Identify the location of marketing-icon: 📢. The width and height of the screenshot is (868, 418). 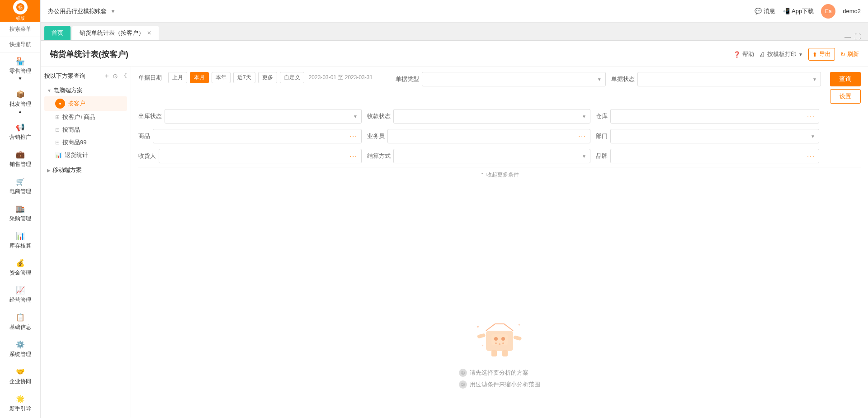
(20, 128).